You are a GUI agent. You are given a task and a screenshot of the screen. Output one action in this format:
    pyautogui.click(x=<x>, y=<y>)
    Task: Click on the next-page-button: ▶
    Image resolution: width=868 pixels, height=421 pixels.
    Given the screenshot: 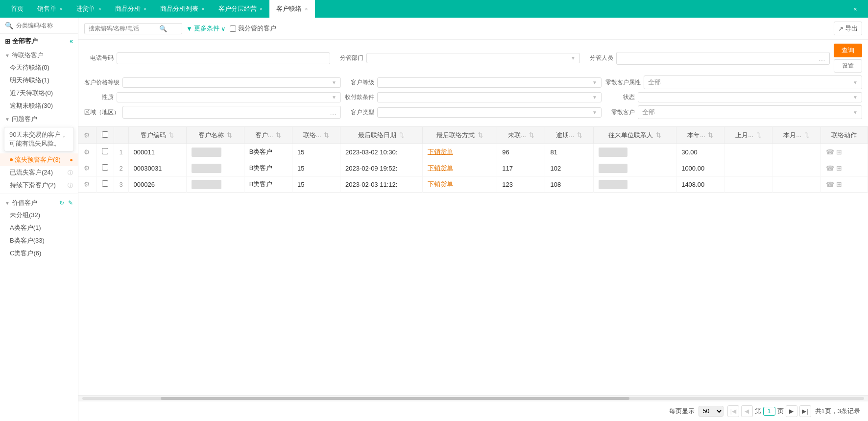 What is the action you would take?
    pyautogui.click(x=792, y=411)
    